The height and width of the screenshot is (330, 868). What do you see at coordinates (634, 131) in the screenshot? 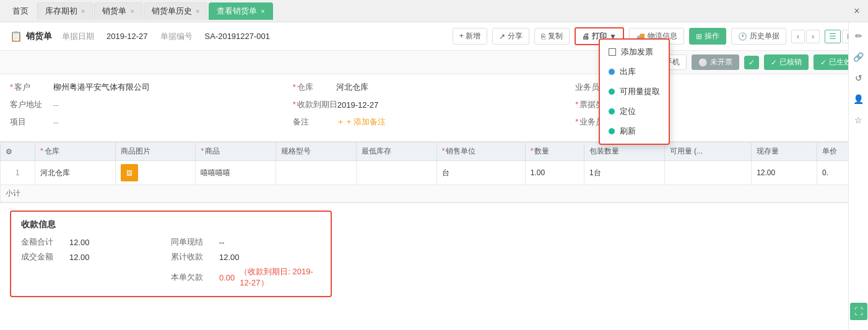
I see `dropdown-refresh: 刷新` at bounding box center [634, 131].